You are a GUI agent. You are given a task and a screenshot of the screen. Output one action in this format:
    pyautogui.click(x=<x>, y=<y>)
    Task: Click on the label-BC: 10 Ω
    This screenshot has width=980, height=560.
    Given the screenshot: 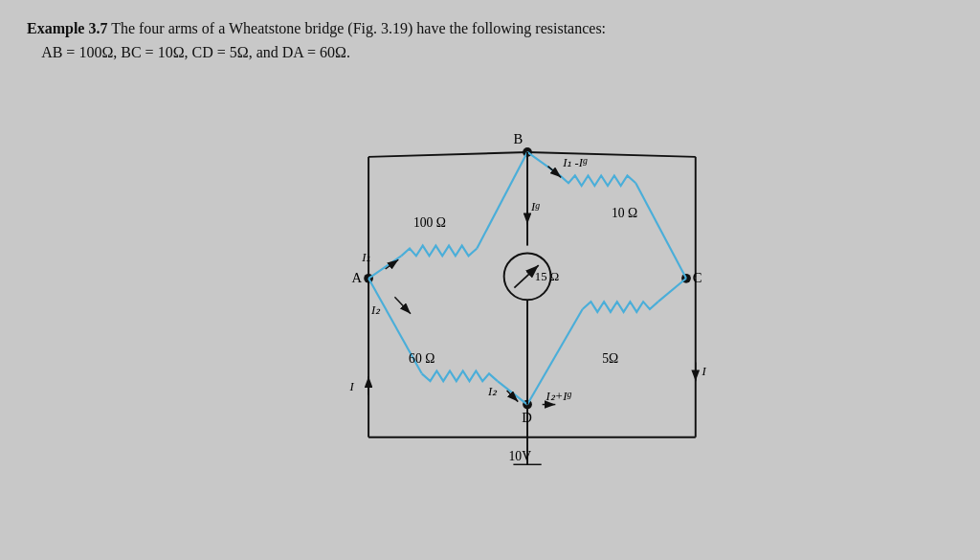 What is the action you would take?
    pyautogui.click(x=624, y=213)
    